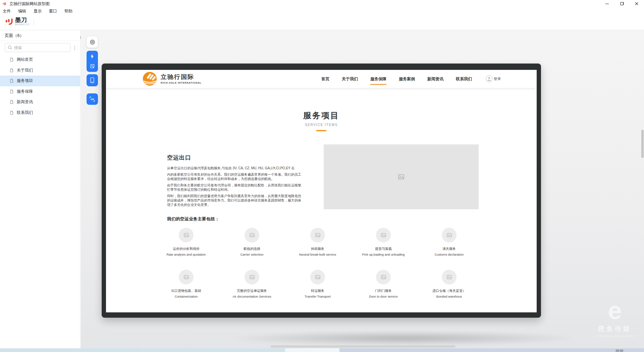 This screenshot has height=352, width=644. I want to click on page-subtitle: SERVICE ITEMS, so click(321, 125).